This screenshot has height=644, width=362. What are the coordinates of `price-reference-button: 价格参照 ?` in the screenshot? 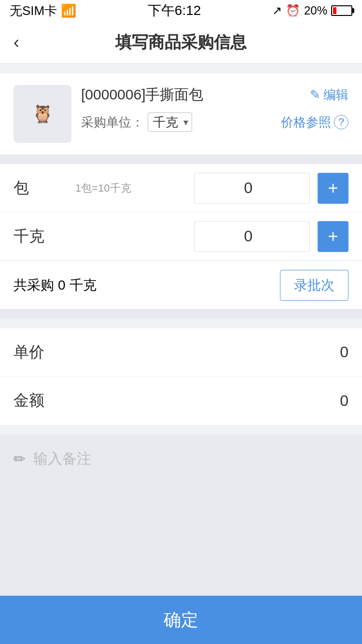 It's located at (315, 123).